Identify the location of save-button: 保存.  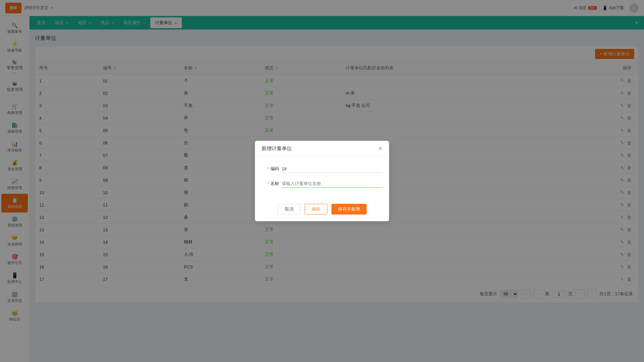
(316, 209).